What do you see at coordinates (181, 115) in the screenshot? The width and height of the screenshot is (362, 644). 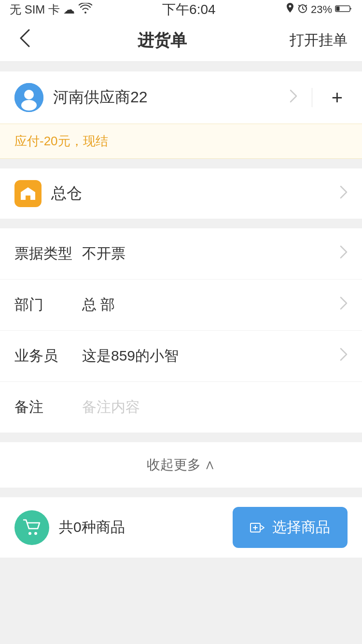 I see `supplier-section: 河南供应商22 + 应付-20元，现结` at bounding box center [181, 115].